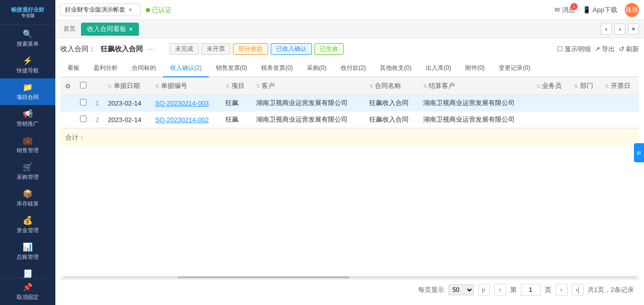 This screenshot has height=305, width=644. Describe the element at coordinates (236, 86) in the screenshot. I see `project-header: ⇅ 项目` at that location.